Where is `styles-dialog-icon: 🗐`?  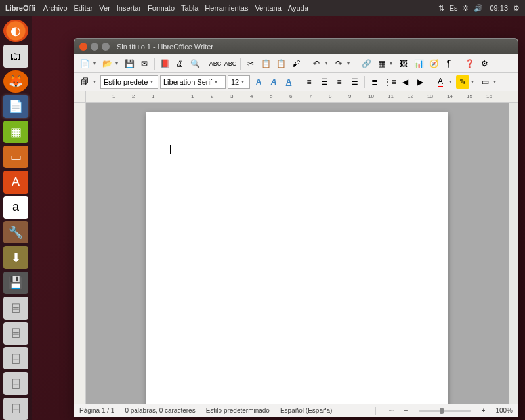 styles-dialog-icon: 🗐 is located at coordinates (85, 82).